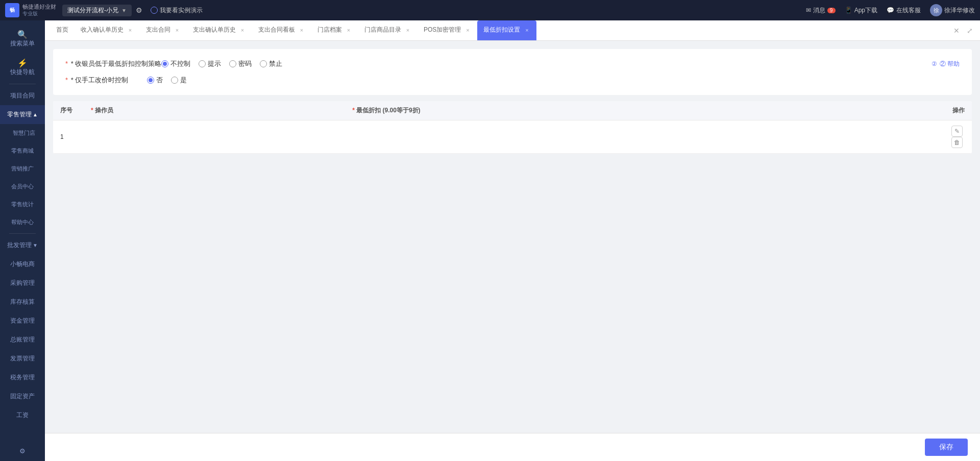 The image size is (980, 461). Describe the element at coordinates (22, 96) in the screenshot. I see `sidebar-item-project: 项目合同` at that location.